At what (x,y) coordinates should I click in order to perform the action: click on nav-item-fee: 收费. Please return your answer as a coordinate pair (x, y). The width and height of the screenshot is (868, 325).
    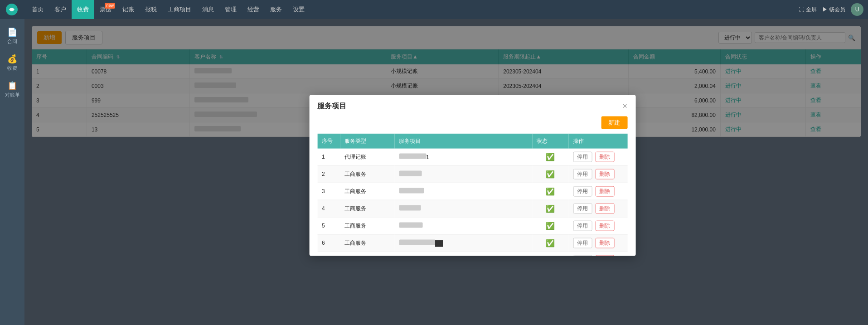
    Looking at the image, I should click on (83, 10).